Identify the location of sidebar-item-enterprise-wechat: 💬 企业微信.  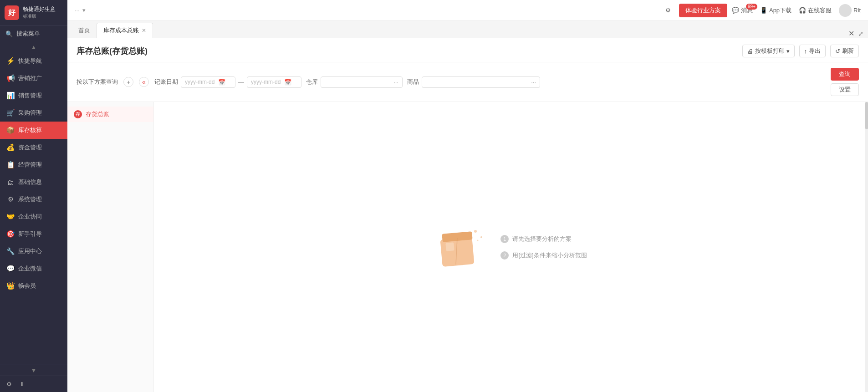
(34, 269).